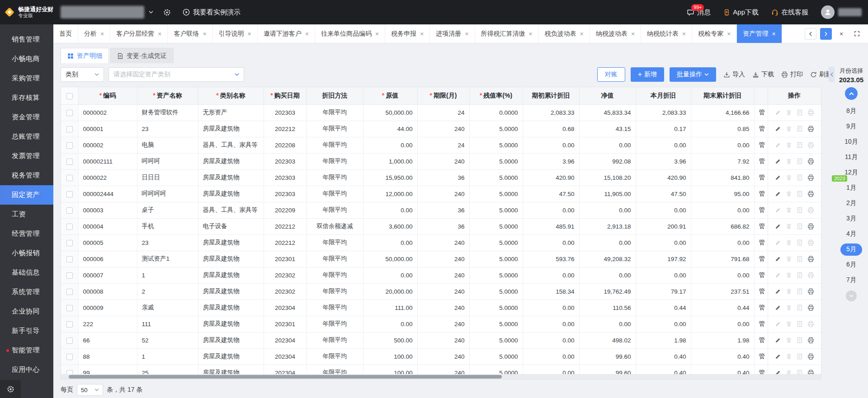  I want to click on horizontal-scrollbar-thumb, so click(285, 377).